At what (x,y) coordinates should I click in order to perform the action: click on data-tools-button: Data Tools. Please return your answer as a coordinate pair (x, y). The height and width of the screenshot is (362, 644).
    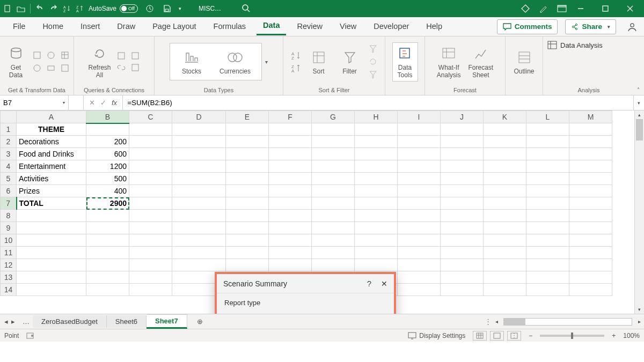
    Looking at the image, I should click on (405, 62).